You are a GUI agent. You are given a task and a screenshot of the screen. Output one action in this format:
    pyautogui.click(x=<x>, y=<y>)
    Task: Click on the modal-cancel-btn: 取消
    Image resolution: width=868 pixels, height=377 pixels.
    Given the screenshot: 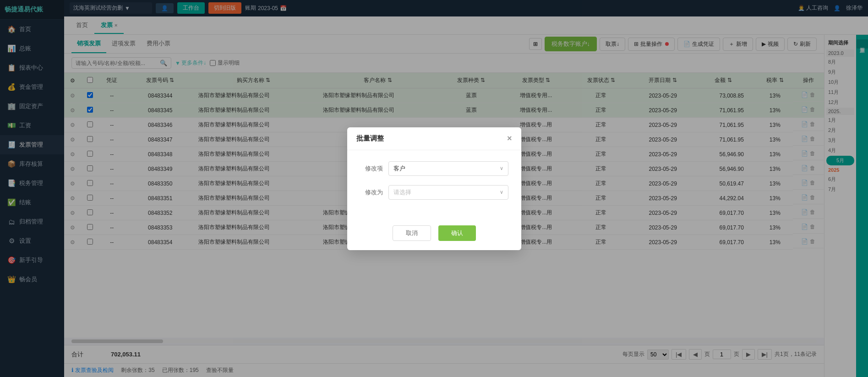 What is the action you would take?
    pyautogui.click(x=412, y=233)
    